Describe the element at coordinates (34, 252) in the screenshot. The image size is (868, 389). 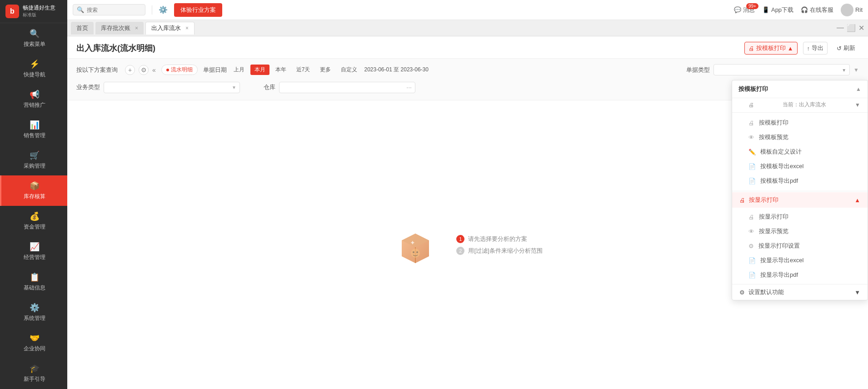
I see `sidebar-item-operations: 📈 经营管理` at that location.